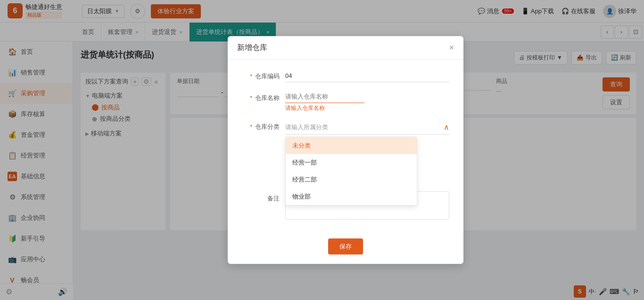  What do you see at coordinates (261, 125) in the screenshot?
I see `category-label: * 仓库分类` at bounding box center [261, 125].